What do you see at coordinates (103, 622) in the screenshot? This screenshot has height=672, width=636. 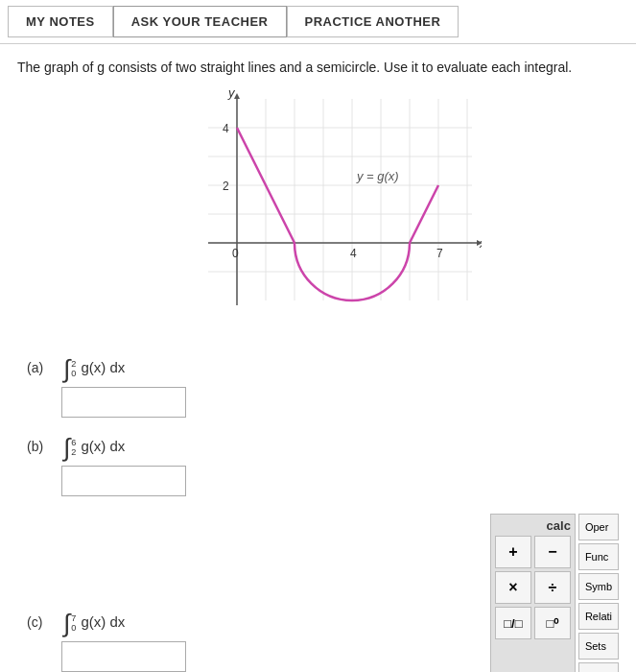 I see `part-c-integrand: g(x) dx` at bounding box center [103, 622].